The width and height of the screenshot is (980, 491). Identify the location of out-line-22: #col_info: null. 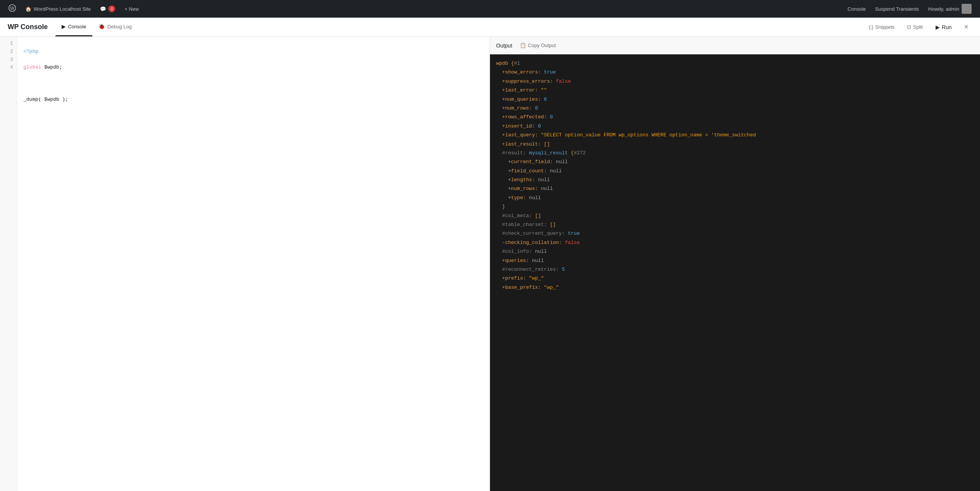
(735, 251).